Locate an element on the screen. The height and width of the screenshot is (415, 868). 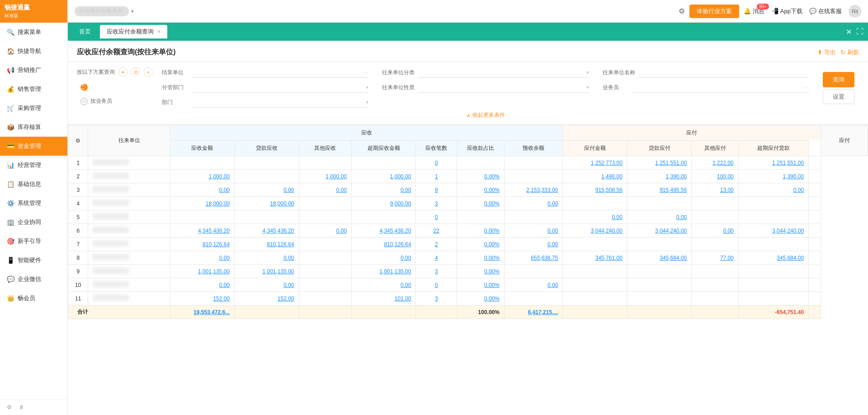
cell-ar_amount: 1,000.00 is located at coordinates (202, 176).